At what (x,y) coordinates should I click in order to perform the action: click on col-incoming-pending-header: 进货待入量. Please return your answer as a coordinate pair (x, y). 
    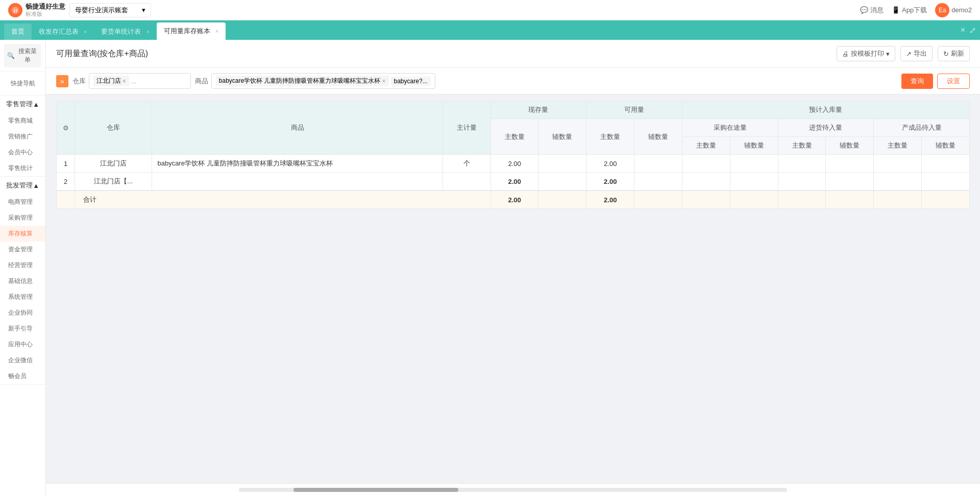
    Looking at the image, I should click on (826, 128).